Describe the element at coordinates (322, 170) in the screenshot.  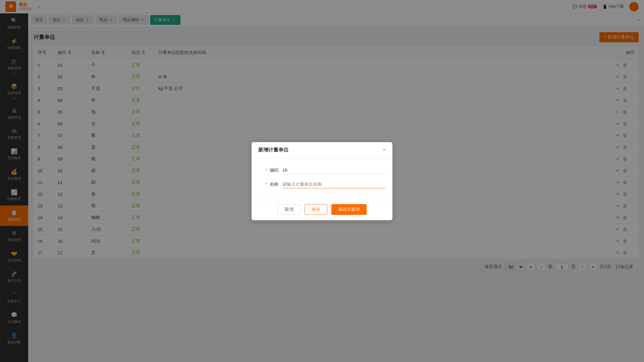
I see `form-row-code: * 编码` at that location.